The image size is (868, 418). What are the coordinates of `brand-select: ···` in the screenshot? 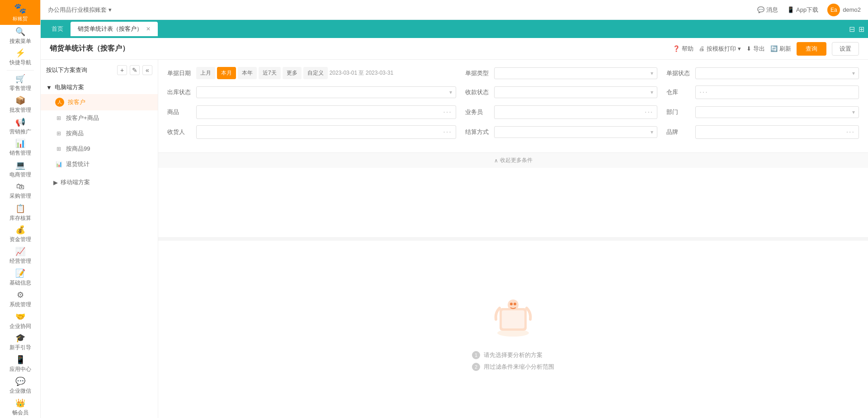 It's located at (777, 132).